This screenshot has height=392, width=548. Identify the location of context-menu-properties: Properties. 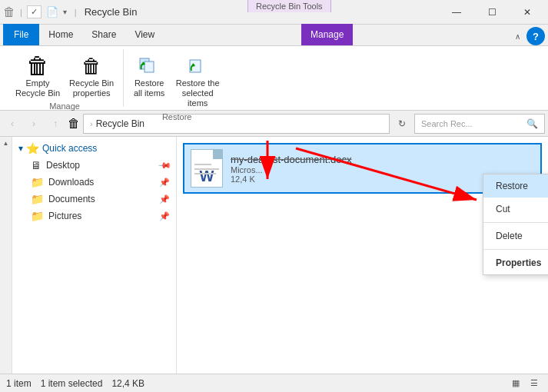
(516, 263).